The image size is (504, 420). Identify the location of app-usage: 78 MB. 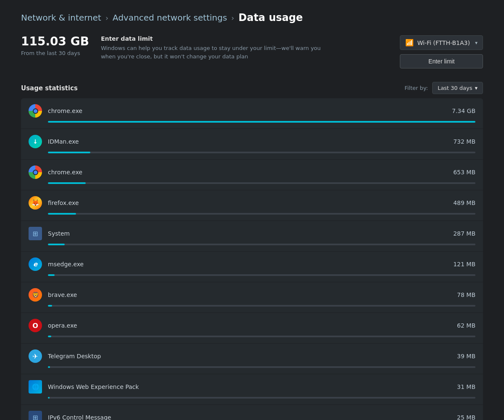
(466, 295).